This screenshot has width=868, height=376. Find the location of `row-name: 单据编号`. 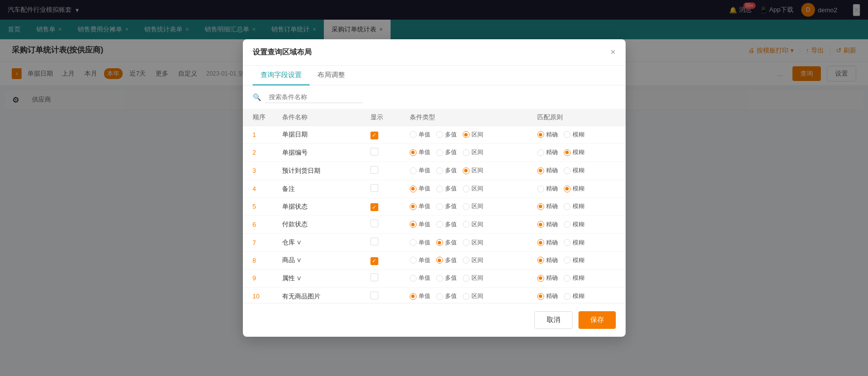

row-name: 单据编号 is located at coordinates (326, 153).